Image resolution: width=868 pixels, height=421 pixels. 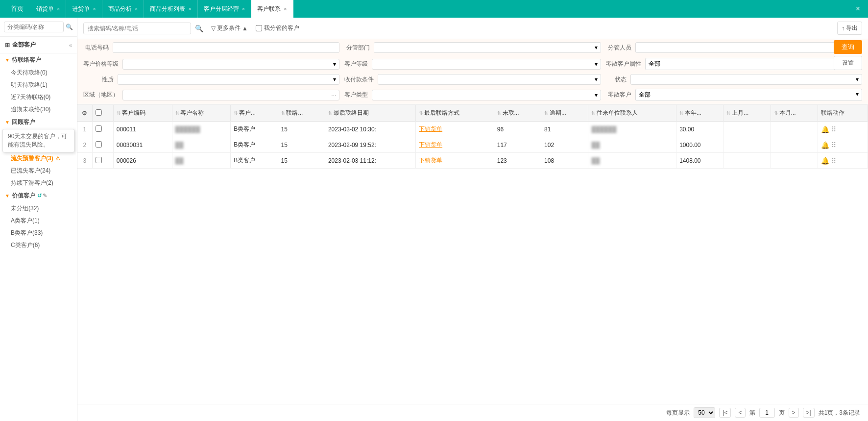 What do you see at coordinates (734, 79) in the screenshot?
I see `filter-status: 状态 ▾` at bounding box center [734, 79].